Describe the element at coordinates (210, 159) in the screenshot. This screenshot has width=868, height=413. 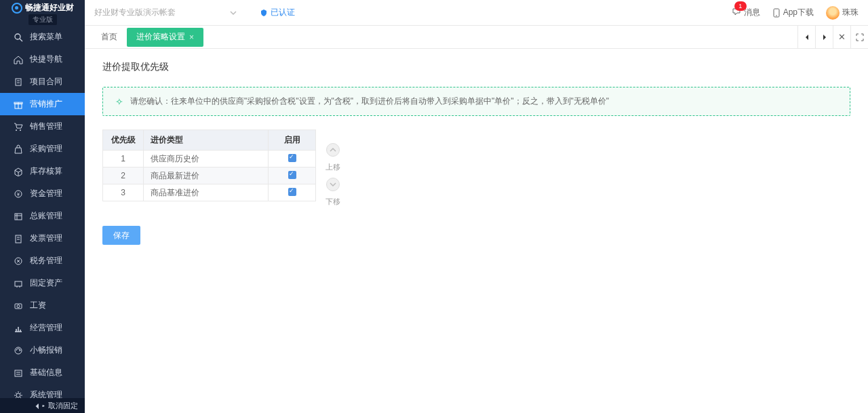
I see `table-row: 1供应商历史价` at that location.